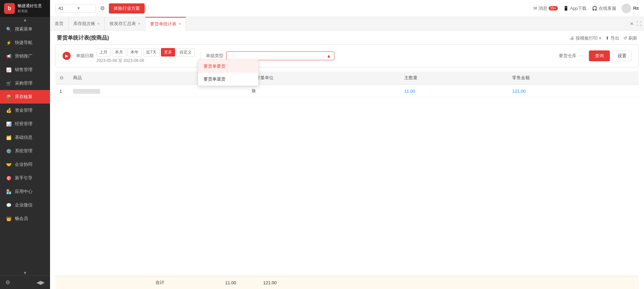 This screenshot has width=644, height=289. Describe the element at coordinates (102, 8) in the screenshot. I see `topbar-gear-icon: ⚙` at that location.